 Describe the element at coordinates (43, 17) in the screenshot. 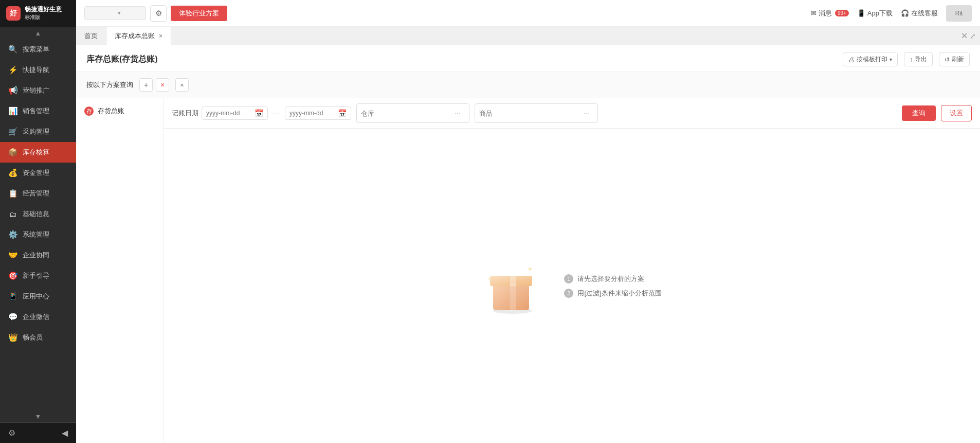

I see `logo-badge: 标准版` at that location.